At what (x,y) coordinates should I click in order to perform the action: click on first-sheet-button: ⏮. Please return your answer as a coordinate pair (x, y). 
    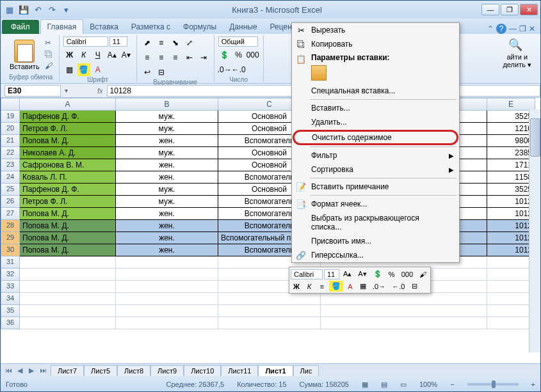
    Looking at the image, I should click on (8, 371).